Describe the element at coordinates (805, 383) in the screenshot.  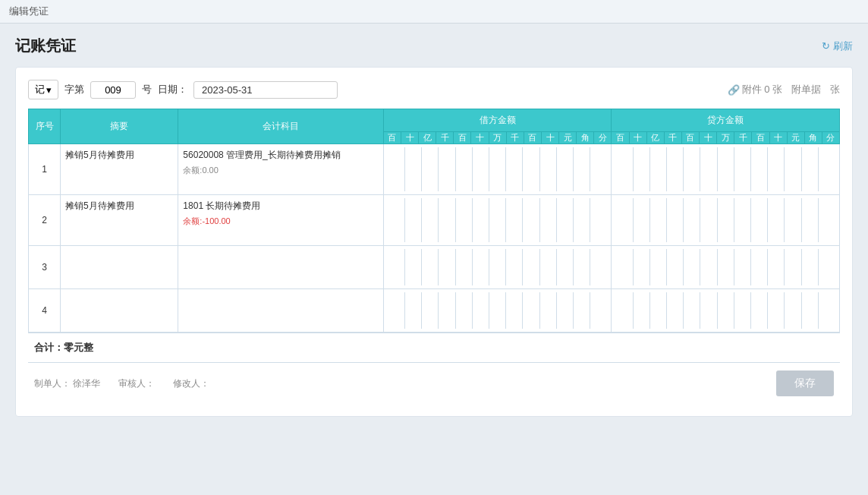
I see `save-button: 保存` at that location.